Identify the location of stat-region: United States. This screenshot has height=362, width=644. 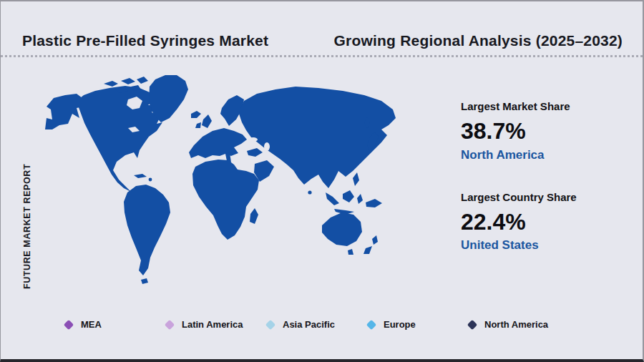
(547, 245).